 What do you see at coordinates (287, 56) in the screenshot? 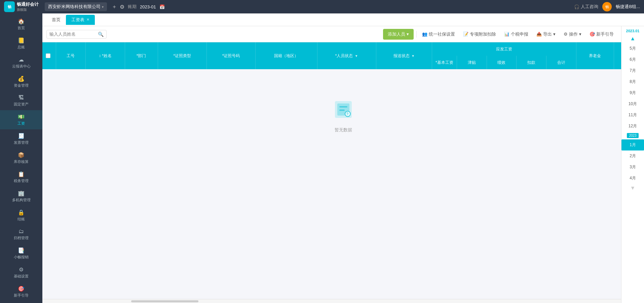
I see `th-country: 国籍（地区）` at bounding box center [287, 56].